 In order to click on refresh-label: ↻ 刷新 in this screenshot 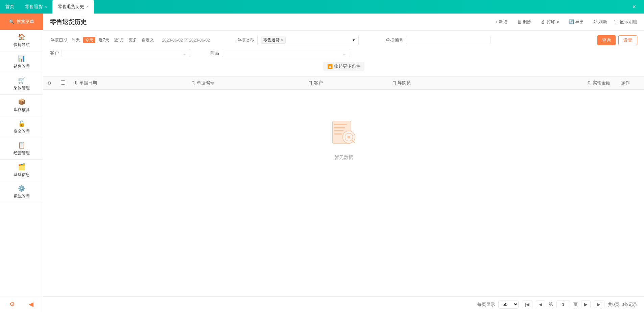, I will do `click(600, 22)`.